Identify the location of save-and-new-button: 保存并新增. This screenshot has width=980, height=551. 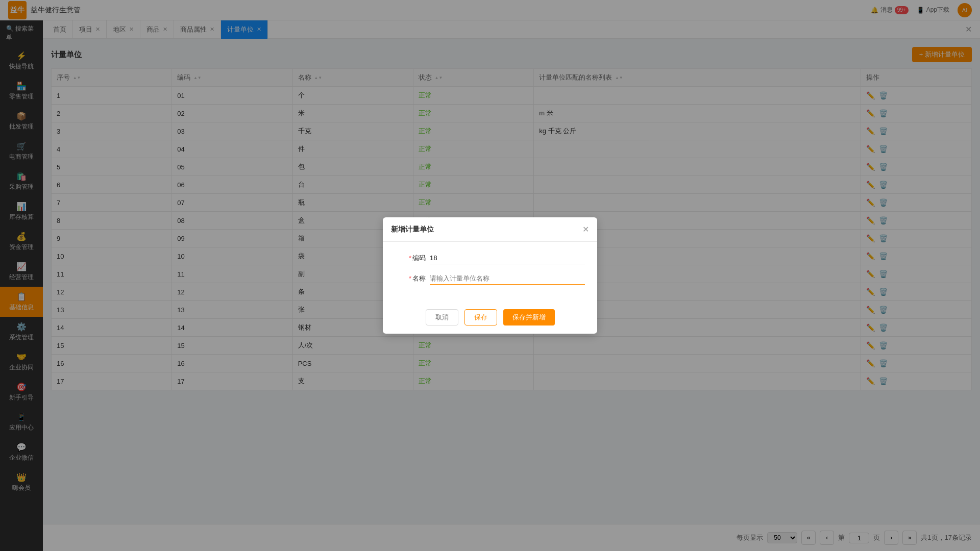
(529, 317).